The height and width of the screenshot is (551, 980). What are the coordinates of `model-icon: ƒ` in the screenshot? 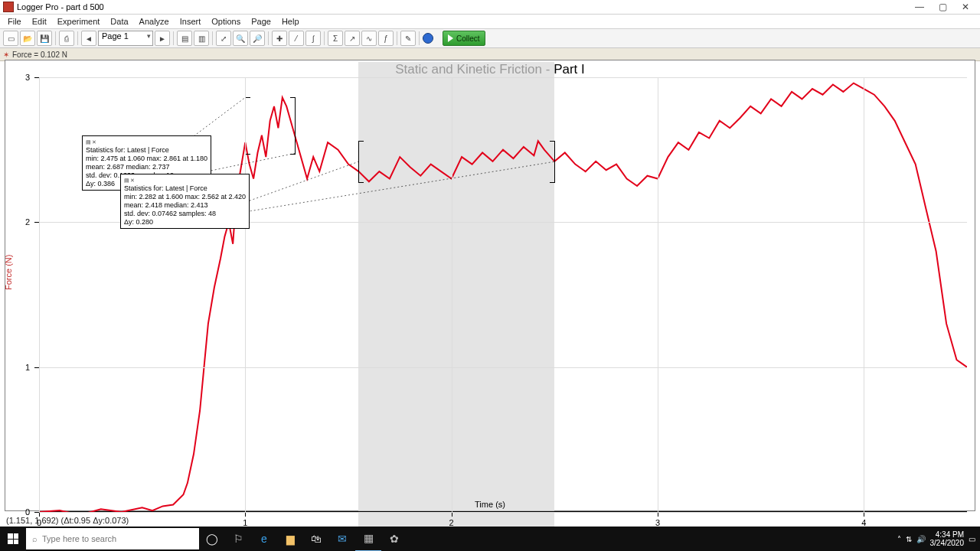 It's located at (386, 38).